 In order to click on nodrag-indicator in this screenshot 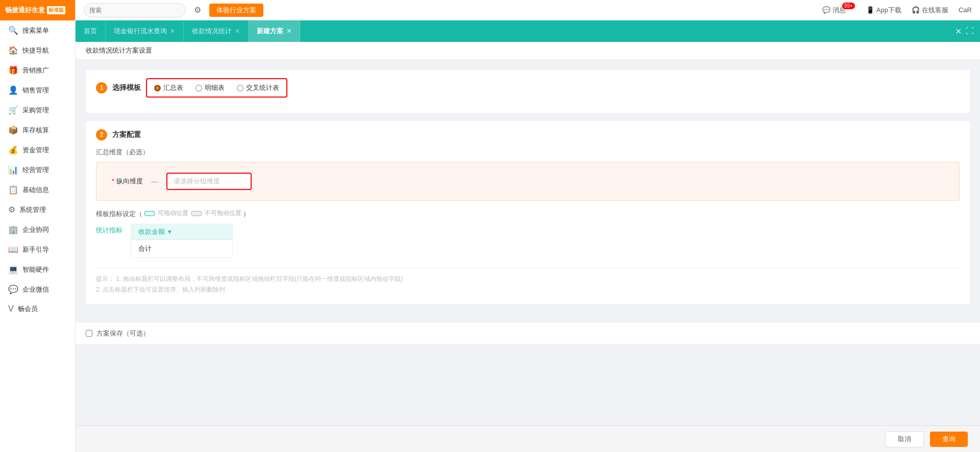, I will do `click(197, 213)`.